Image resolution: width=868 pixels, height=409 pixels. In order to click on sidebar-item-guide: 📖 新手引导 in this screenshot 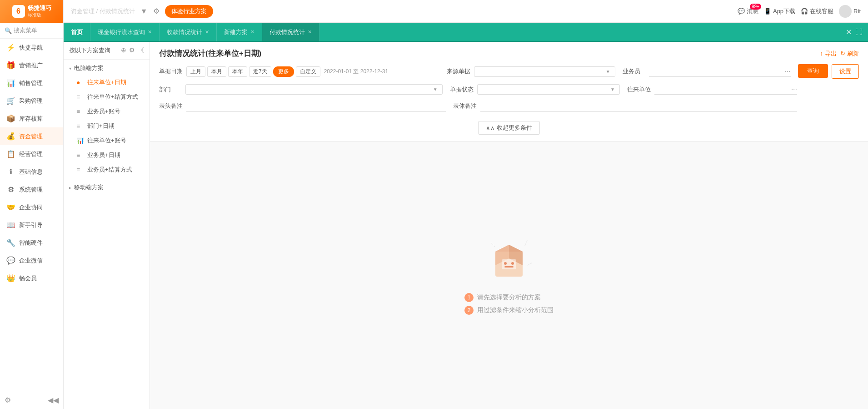, I will do `click(32, 225)`.